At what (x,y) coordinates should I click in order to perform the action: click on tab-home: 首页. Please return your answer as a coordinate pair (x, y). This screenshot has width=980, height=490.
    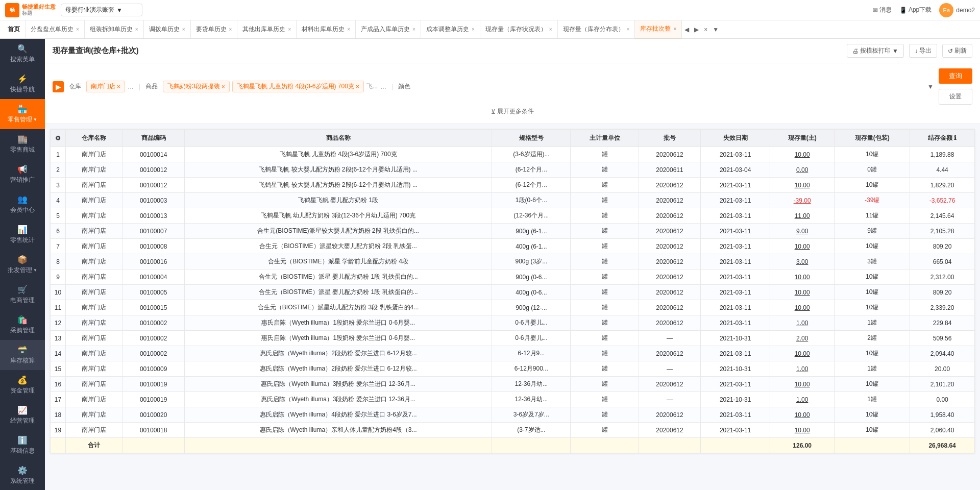
    Looking at the image, I should click on (14, 30).